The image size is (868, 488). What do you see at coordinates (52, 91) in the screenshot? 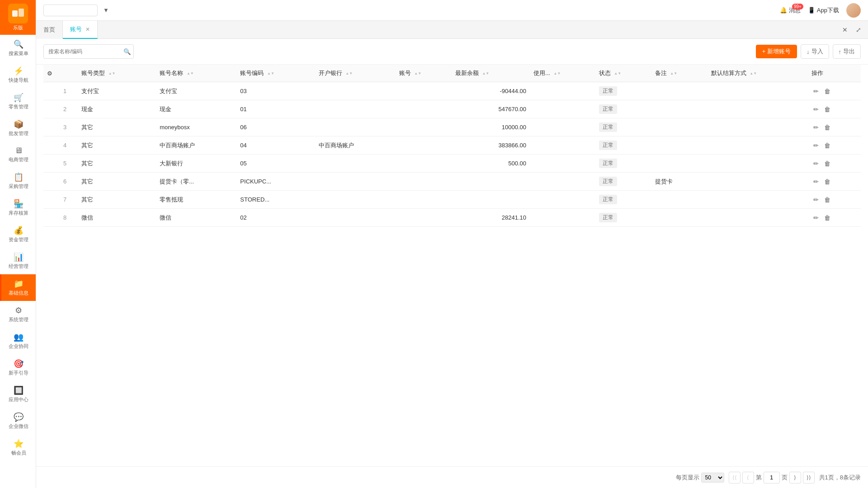
I see `cell-settings` at bounding box center [52, 91].